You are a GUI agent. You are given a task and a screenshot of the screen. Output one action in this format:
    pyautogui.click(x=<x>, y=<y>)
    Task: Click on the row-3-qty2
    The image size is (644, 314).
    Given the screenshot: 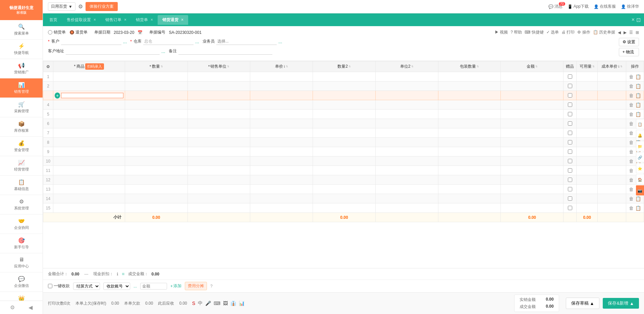 What is the action you would take?
    pyautogui.click(x=344, y=96)
    